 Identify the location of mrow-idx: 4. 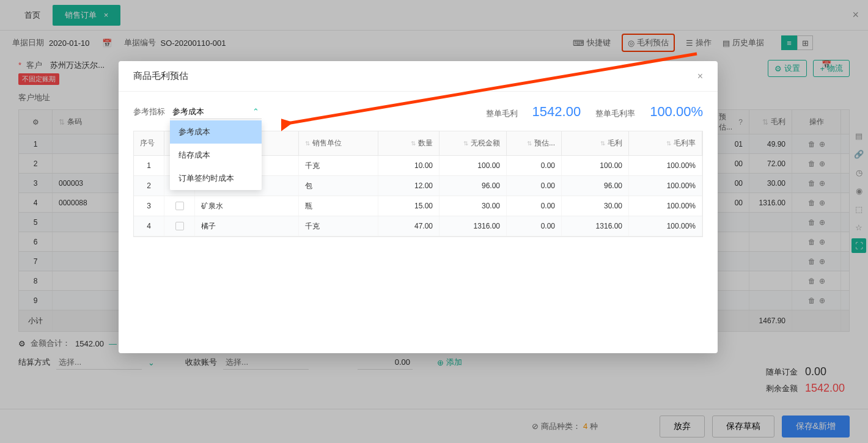
(149, 226).